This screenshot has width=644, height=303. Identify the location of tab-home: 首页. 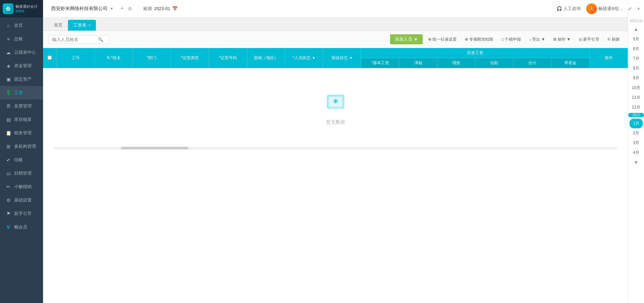
(58, 25).